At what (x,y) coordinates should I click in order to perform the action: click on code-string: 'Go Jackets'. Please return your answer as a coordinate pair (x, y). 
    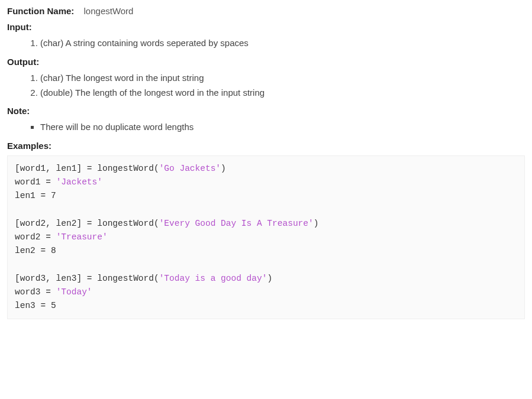
    Looking at the image, I should click on (190, 168).